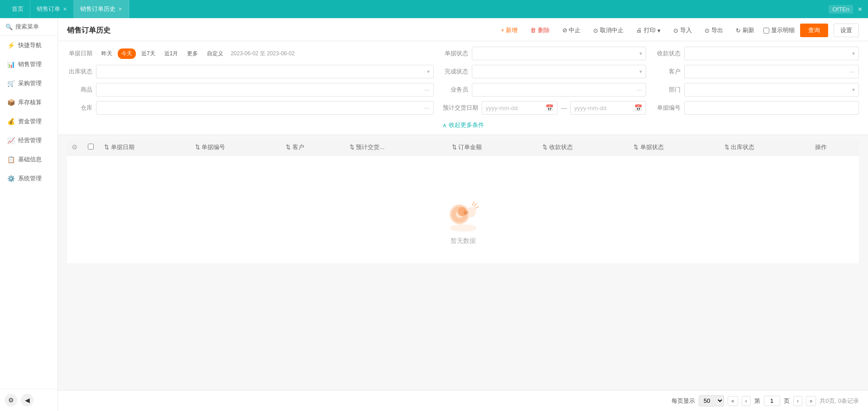 The height and width of the screenshot is (411, 868). What do you see at coordinates (798, 401) in the screenshot?
I see `next-page-button: ›` at bounding box center [798, 401].